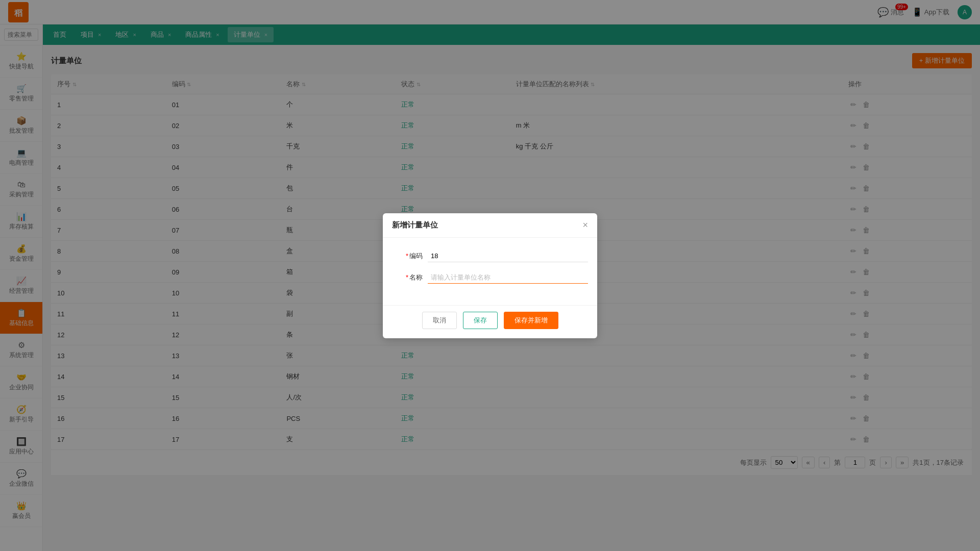 Image resolution: width=980 pixels, height=551 pixels. I want to click on save-new-button: 保存并新增, so click(531, 320).